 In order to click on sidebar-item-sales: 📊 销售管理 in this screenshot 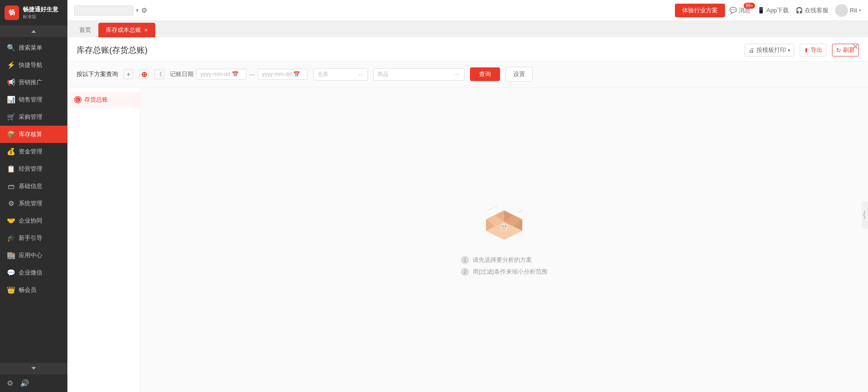, I will do `click(34, 100)`.